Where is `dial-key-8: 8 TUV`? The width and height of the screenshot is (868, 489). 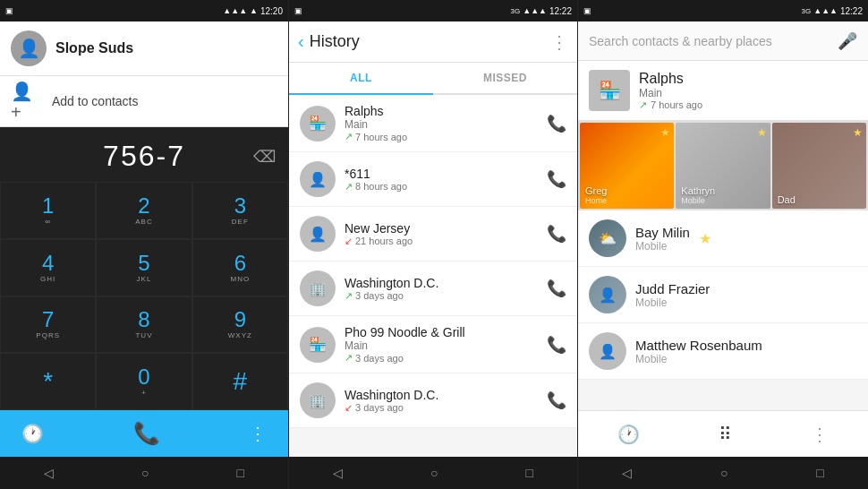
dial-key-8: 8 TUV is located at coordinates (143, 325).